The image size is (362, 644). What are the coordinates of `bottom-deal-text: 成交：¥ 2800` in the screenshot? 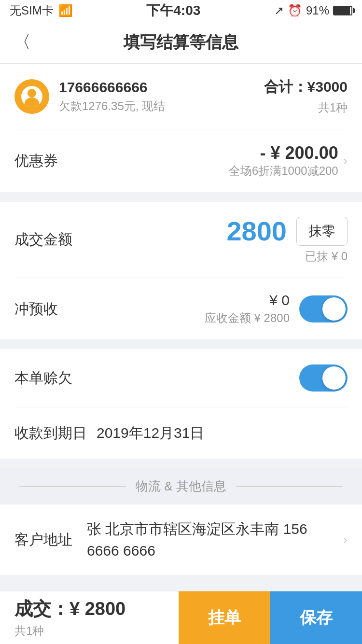 It's located at (89, 609).